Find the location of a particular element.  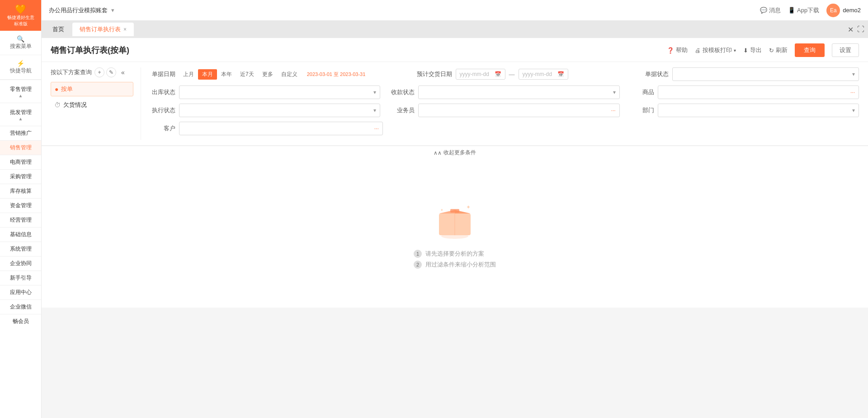

user-name: demo2 is located at coordinates (852, 10).